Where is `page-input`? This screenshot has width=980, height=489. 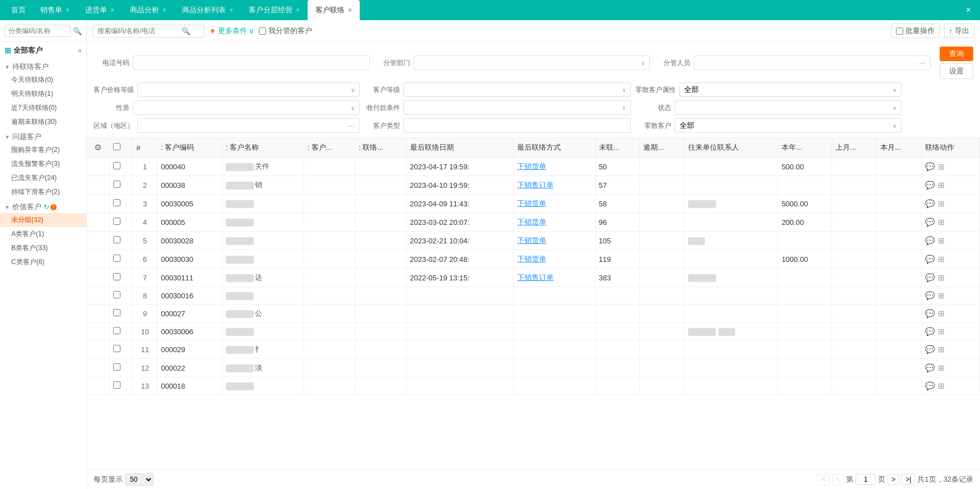
page-input is located at coordinates (866, 479).